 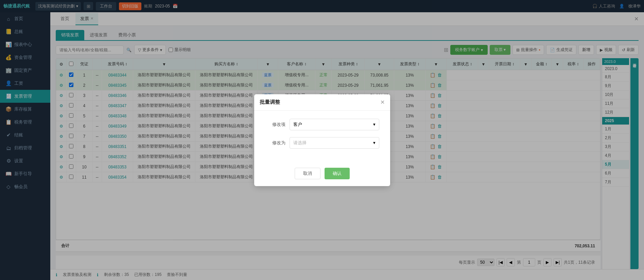 What do you see at coordinates (375, 125) in the screenshot?
I see `field-dropdown-icon: ▾` at bounding box center [375, 125].